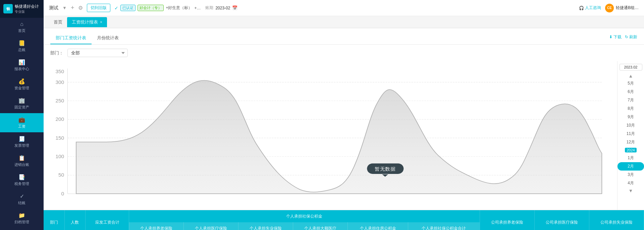 Image resolution: width=644 pixels, height=230 pixels. Describe the element at coordinates (507, 220) in the screenshot. I see `col-company-pension: 公司承担养老保险` at that location.